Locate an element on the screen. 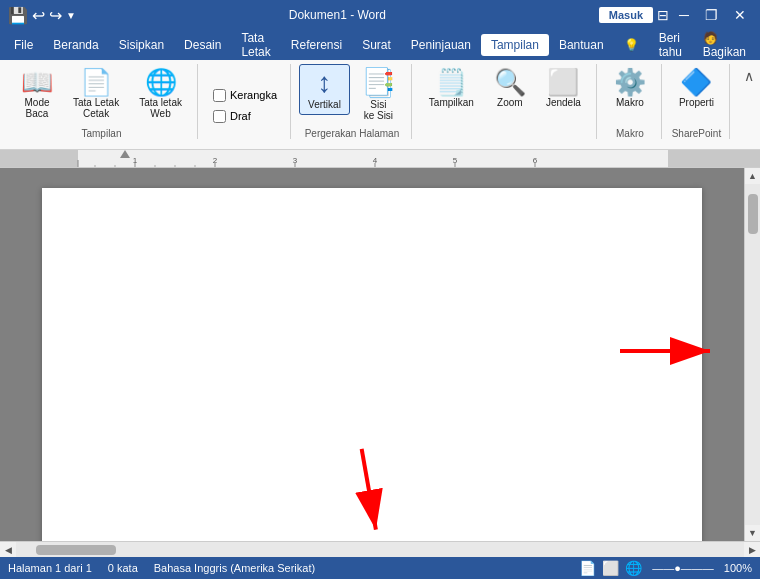 This screenshot has height=579, width=760. ribbon-display-icon: ⊟ is located at coordinates (663, 15).